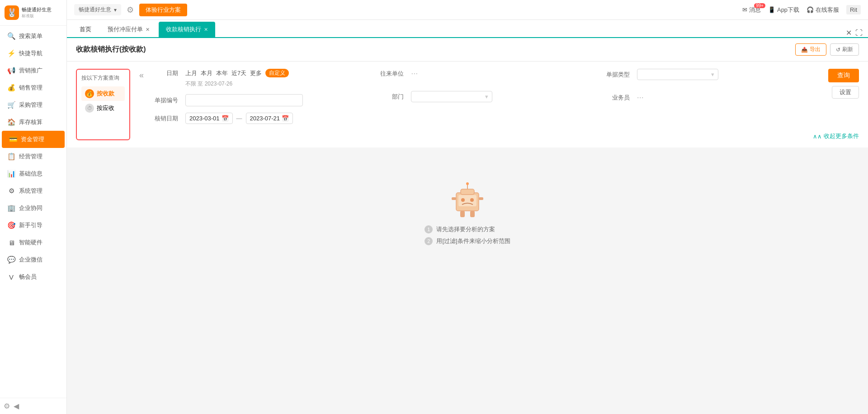 This screenshot has height=414, width=868. I want to click on voucher-type-select: ▾, so click(678, 74).